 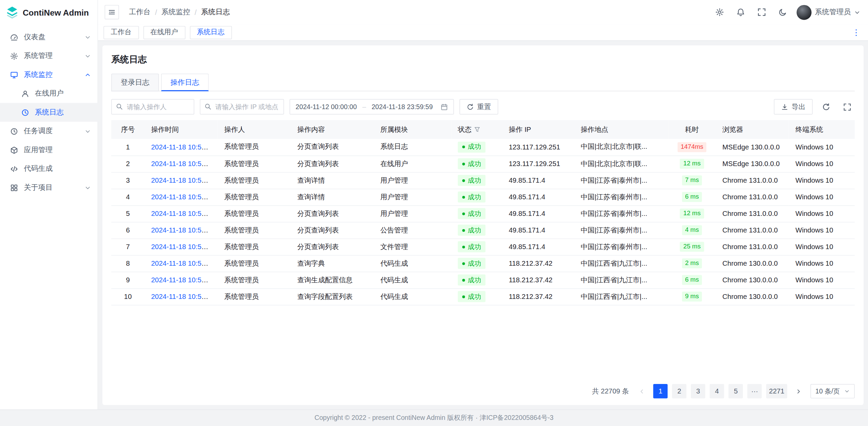 What do you see at coordinates (211, 33) in the screenshot?
I see `tab-system-logs: 系统日志` at bounding box center [211, 33].